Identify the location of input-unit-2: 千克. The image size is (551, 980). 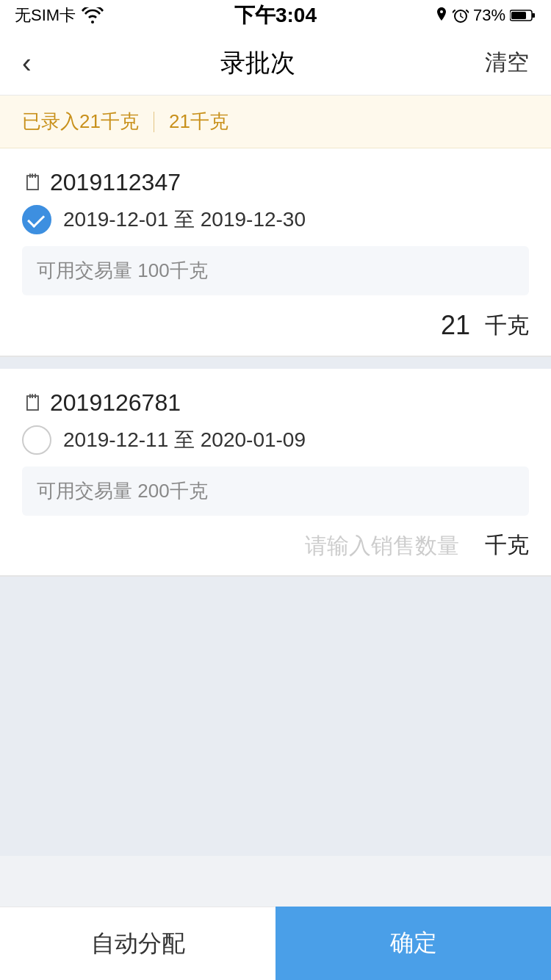
(507, 545).